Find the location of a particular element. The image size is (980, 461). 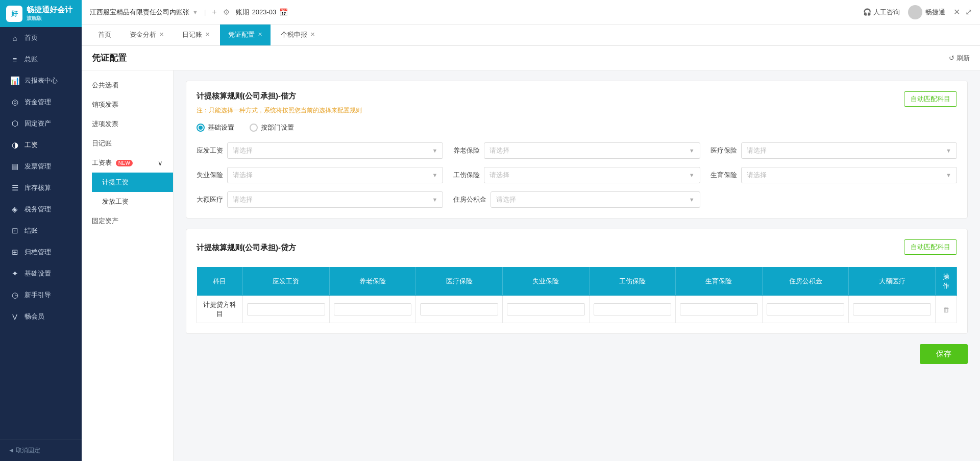

menu-item-purchase: 进项发票 is located at coordinates (128, 124).